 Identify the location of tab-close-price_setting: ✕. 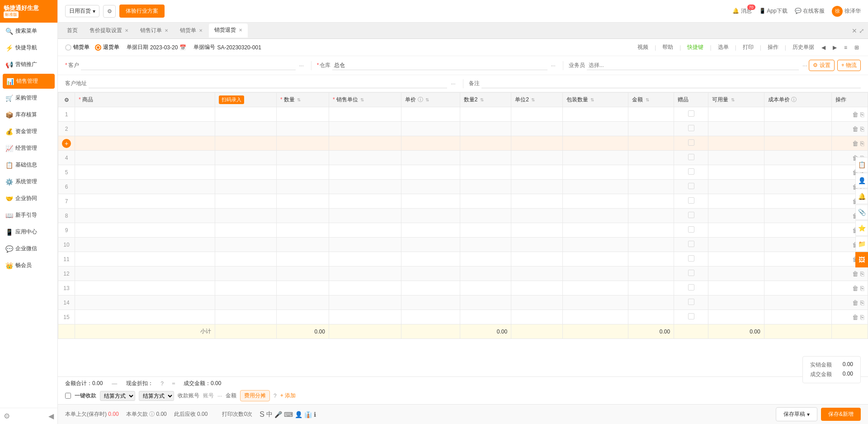
(127, 31).